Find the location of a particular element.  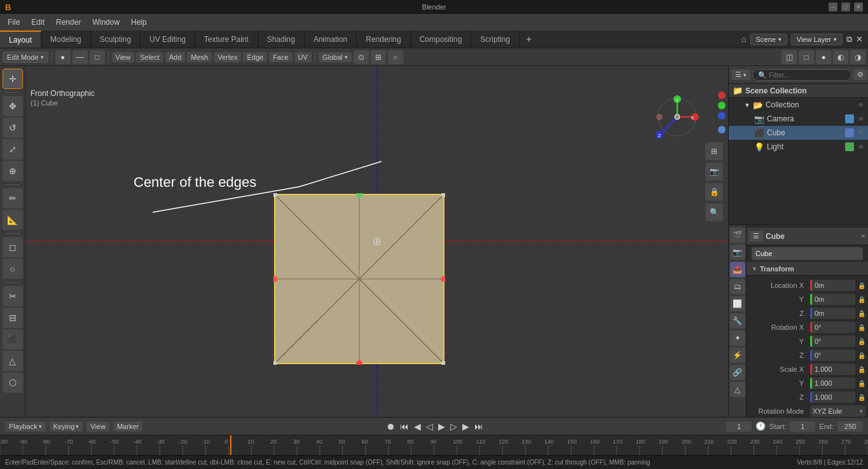

vertex-menu-btn: Vertex is located at coordinates (228, 57).